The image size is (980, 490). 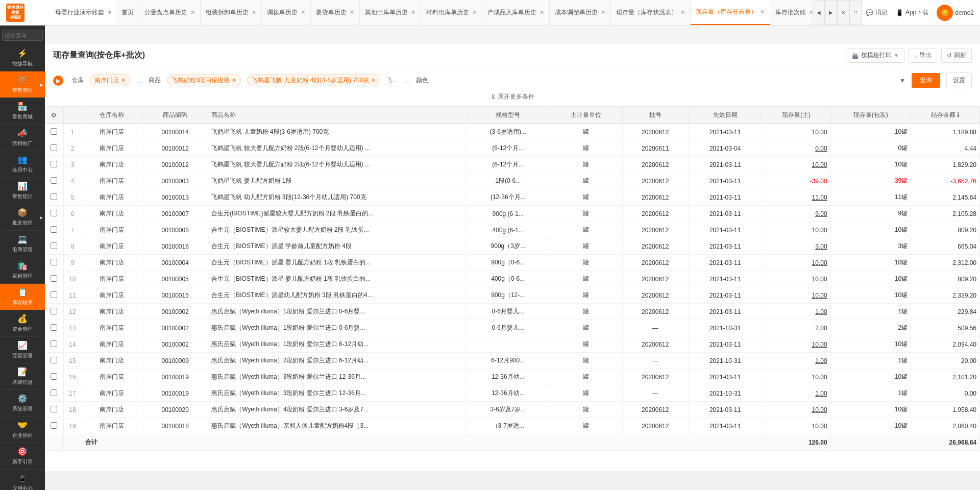 What do you see at coordinates (110, 12) in the screenshot?
I see `dropdown-arrow-icon: ▼` at bounding box center [110, 12].